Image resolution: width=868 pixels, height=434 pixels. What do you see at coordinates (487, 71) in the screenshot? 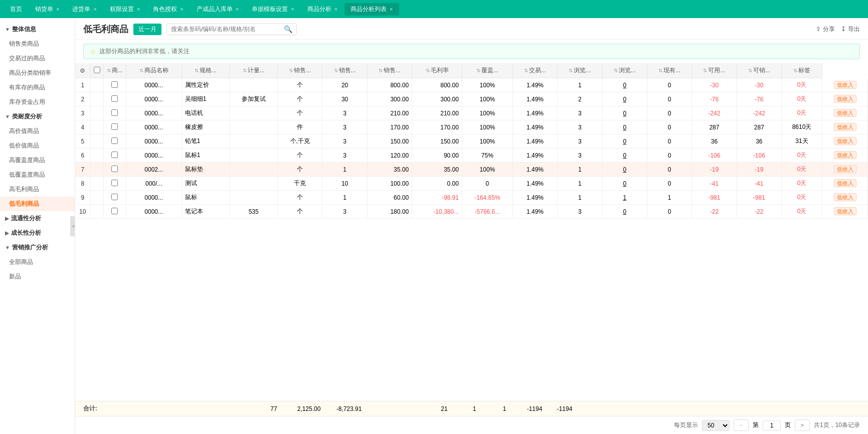
I see `col-coverage: ⇅覆盖...` at bounding box center [487, 71].